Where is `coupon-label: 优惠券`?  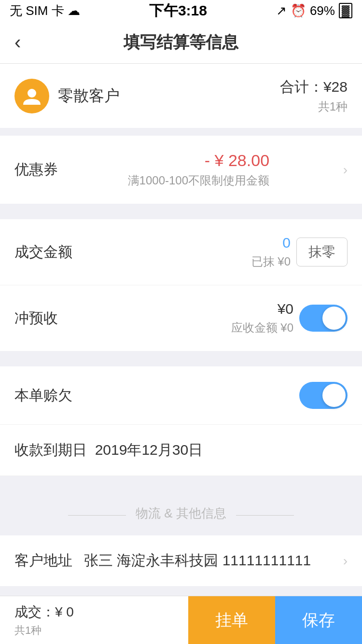 coupon-label: 优惠券 is located at coordinates (36, 170).